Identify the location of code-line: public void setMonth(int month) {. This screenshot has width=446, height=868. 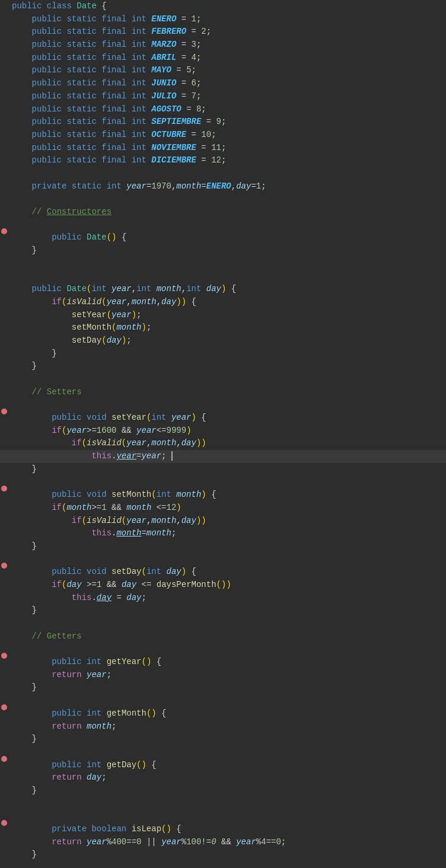
(223, 489).